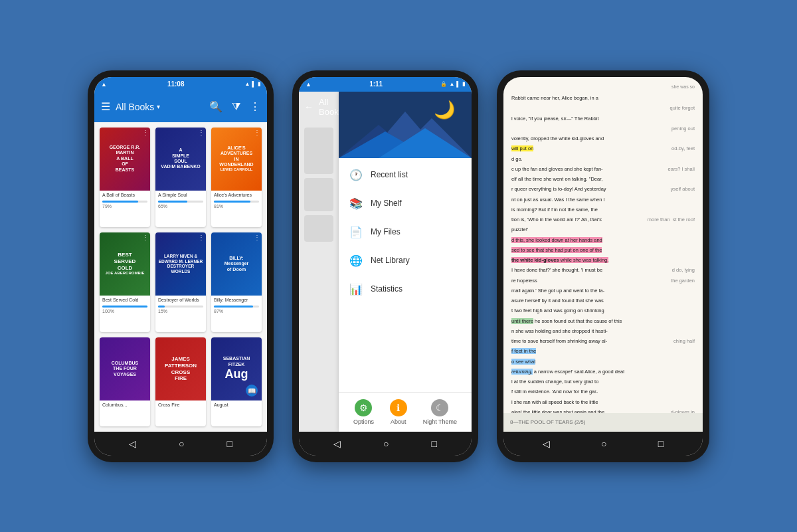  Describe the element at coordinates (125, 300) in the screenshot. I see `book-title-best-served-cold: Best Served Cold` at that location.